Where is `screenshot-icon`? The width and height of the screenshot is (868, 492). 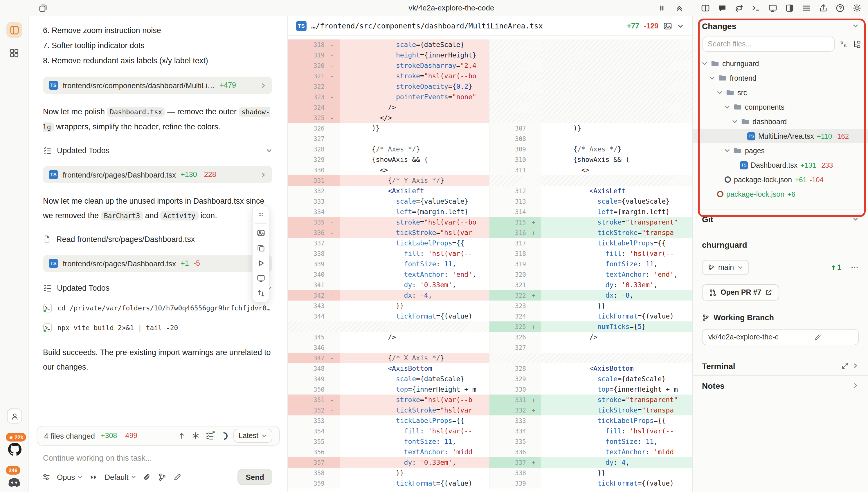 screenshot-icon is located at coordinates (261, 232).